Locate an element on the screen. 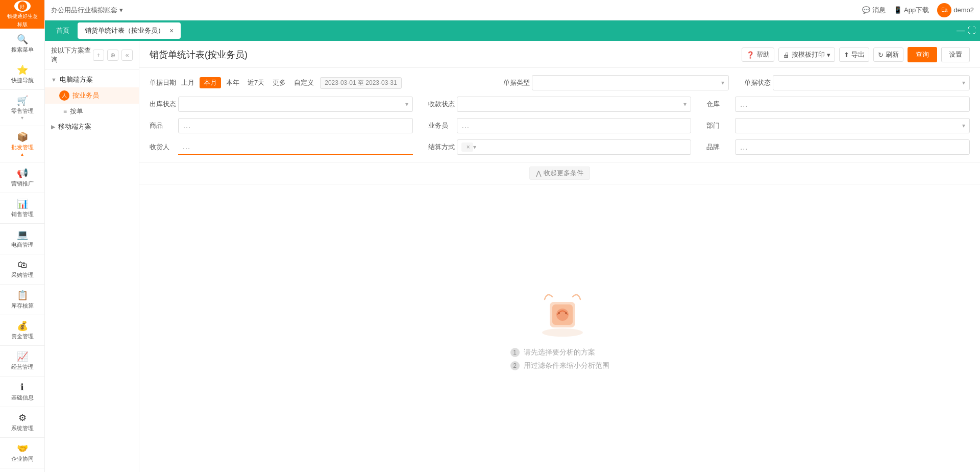  expand-icon-active: ▴ is located at coordinates (22, 154).